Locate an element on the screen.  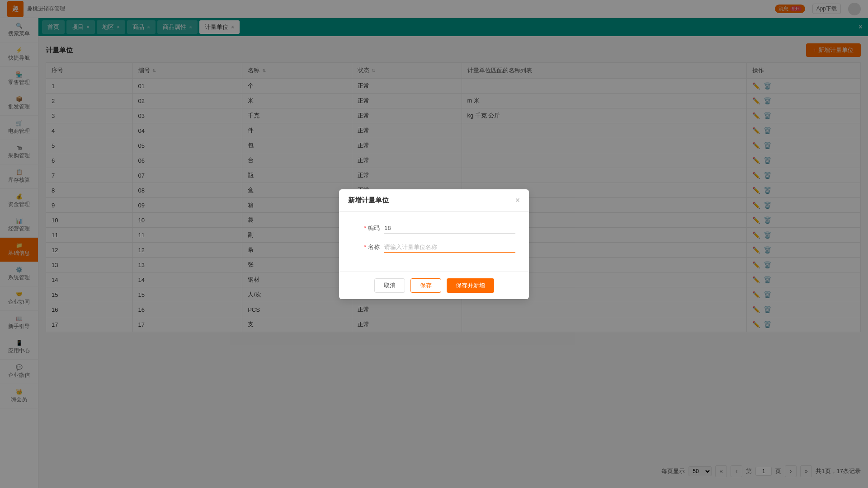
save-button: 保存 is located at coordinates (426, 286).